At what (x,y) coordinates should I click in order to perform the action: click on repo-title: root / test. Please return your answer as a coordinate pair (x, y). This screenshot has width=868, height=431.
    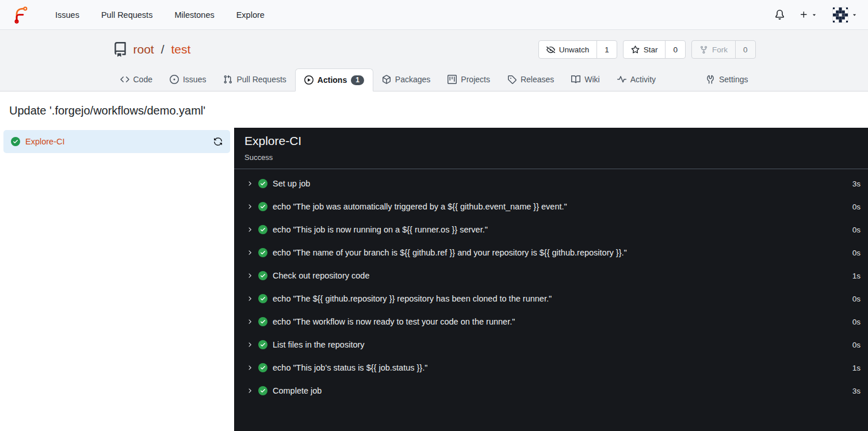
    Looking at the image, I should click on (152, 49).